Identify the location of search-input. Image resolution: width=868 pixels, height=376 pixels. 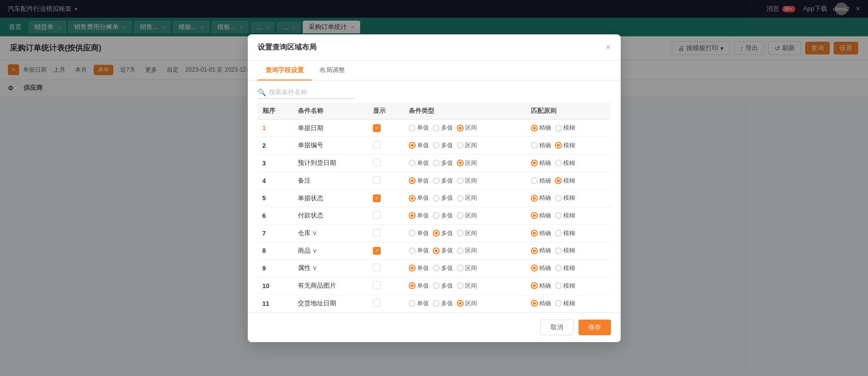
(308, 92).